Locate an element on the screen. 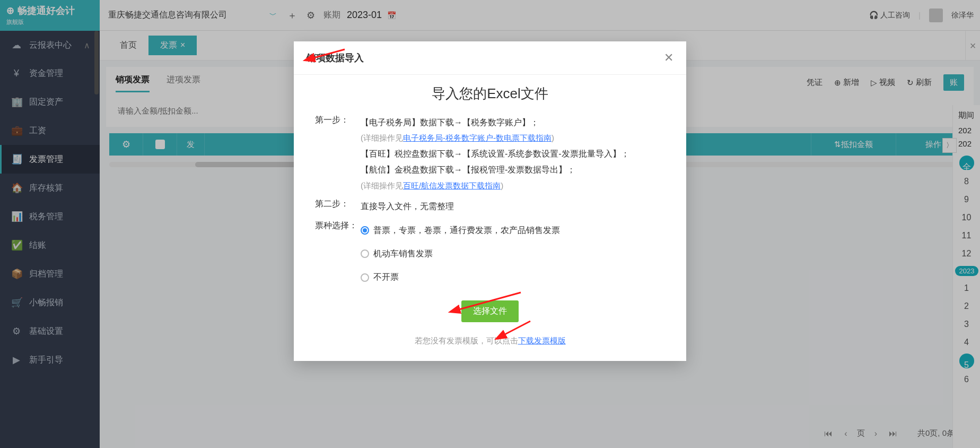  etax-guide-link: 电子税务局-税务数字账户-数电票下载指南 is located at coordinates (477, 138).